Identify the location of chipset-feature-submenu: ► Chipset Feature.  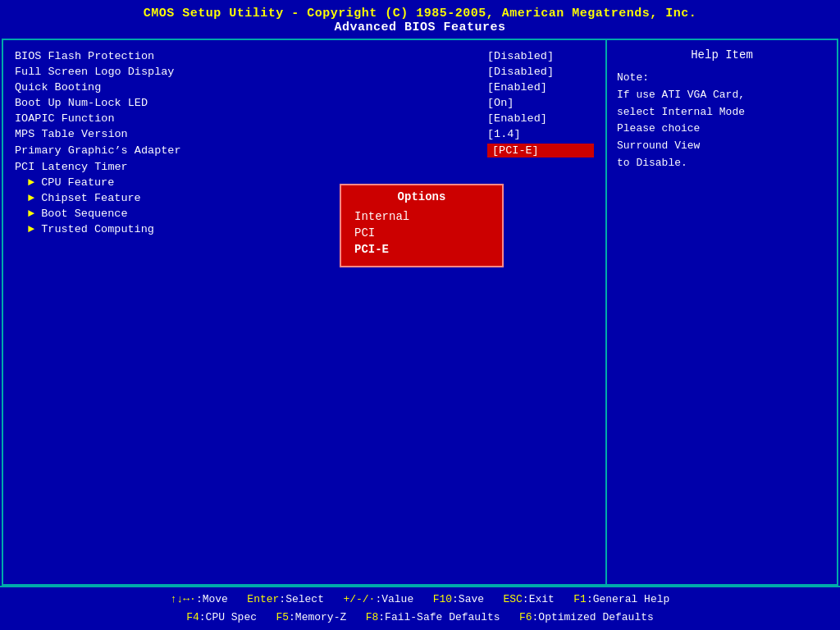
(304, 199).